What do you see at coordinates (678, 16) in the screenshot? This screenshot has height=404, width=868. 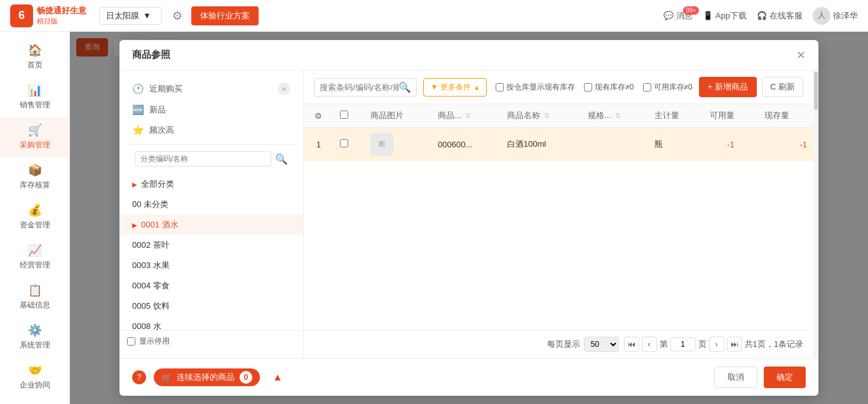 I see `messages-btn: 💬 消息 99+` at bounding box center [678, 16].